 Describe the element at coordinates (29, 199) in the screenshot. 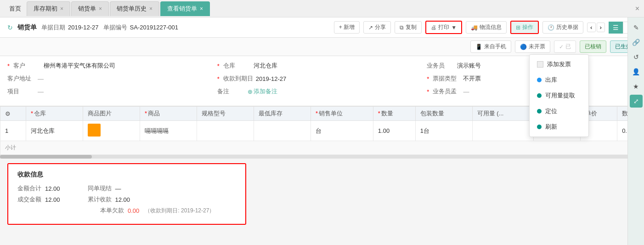

I see `transaction-label: 成交金额` at that location.